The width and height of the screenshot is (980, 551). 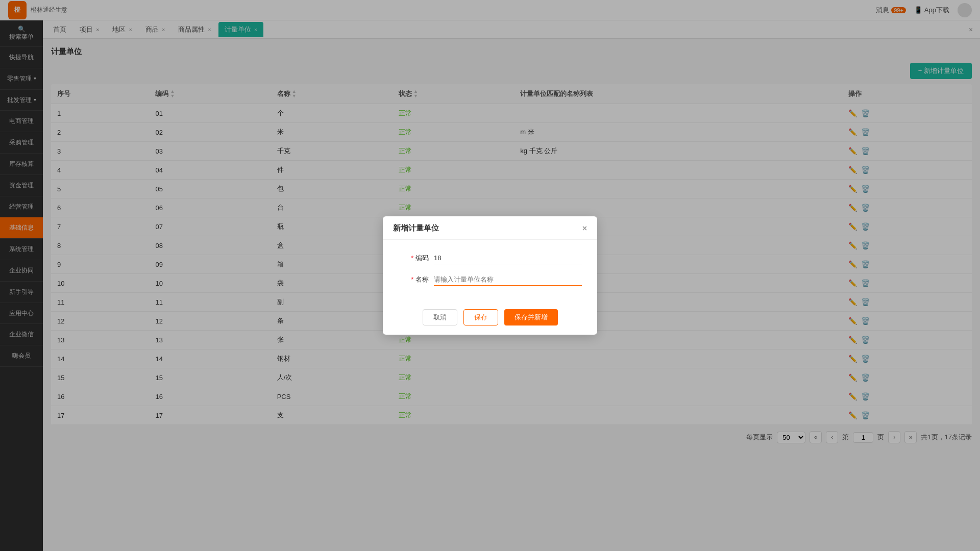 What do you see at coordinates (413, 258) in the screenshot?
I see `code-label: 编码` at bounding box center [413, 258].